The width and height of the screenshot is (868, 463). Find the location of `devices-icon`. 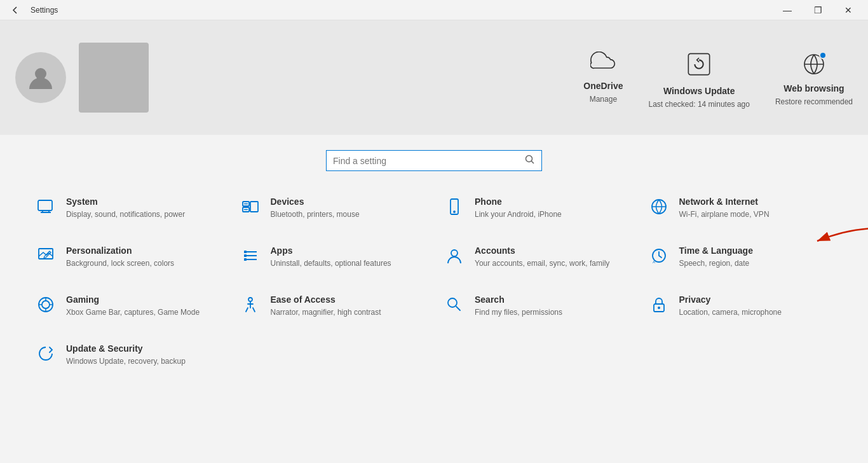

devices-icon is located at coordinates (250, 209).